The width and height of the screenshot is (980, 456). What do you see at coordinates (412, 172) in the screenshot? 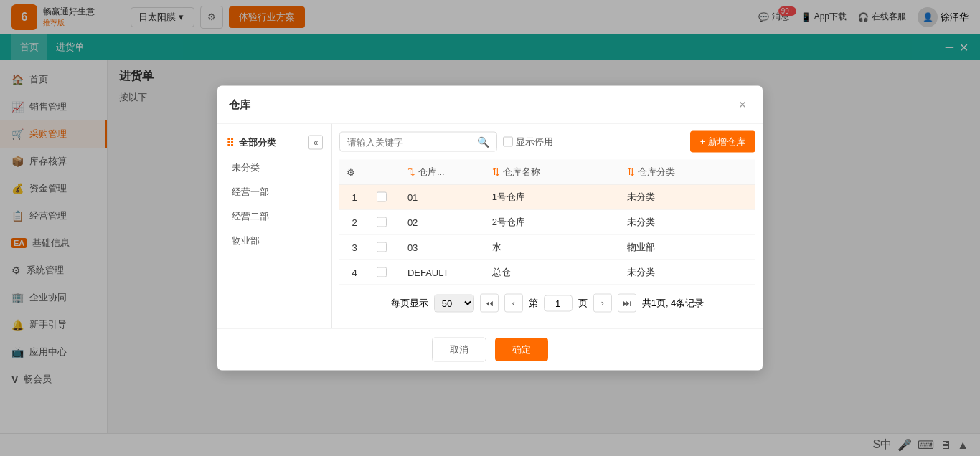
I see `sort-icon-code: ⇅` at bounding box center [412, 172].